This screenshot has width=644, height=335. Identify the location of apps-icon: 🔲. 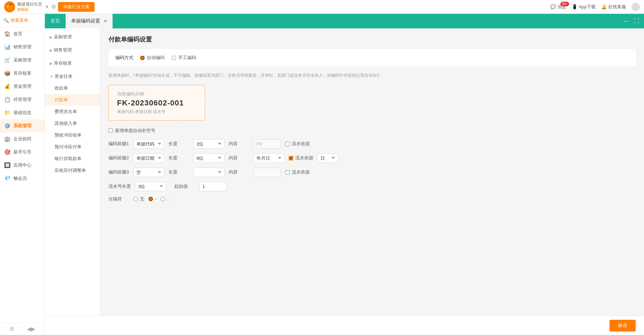
(8, 165).